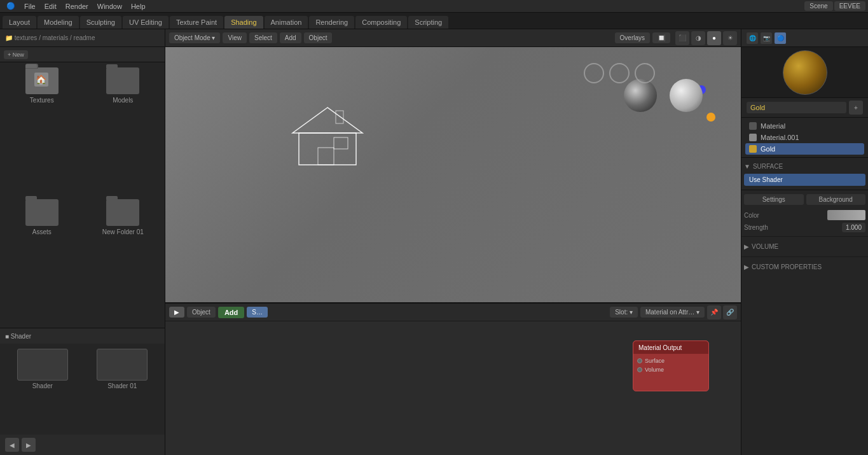 This screenshot has height=455, width=868. What do you see at coordinates (244, 22) in the screenshot?
I see `tab-shading: Shading` at bounding box center [244, 22].